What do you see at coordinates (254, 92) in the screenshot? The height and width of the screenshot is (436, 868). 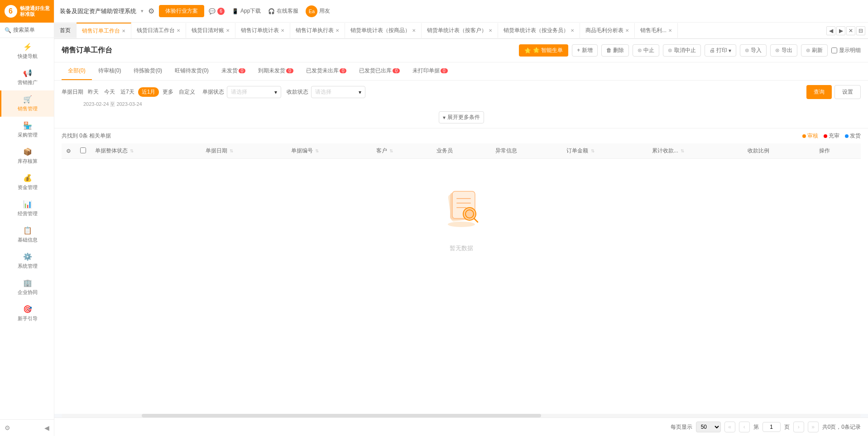 I see `status-filter-select: 请选择 ▾` at bounding box center [254, 92].